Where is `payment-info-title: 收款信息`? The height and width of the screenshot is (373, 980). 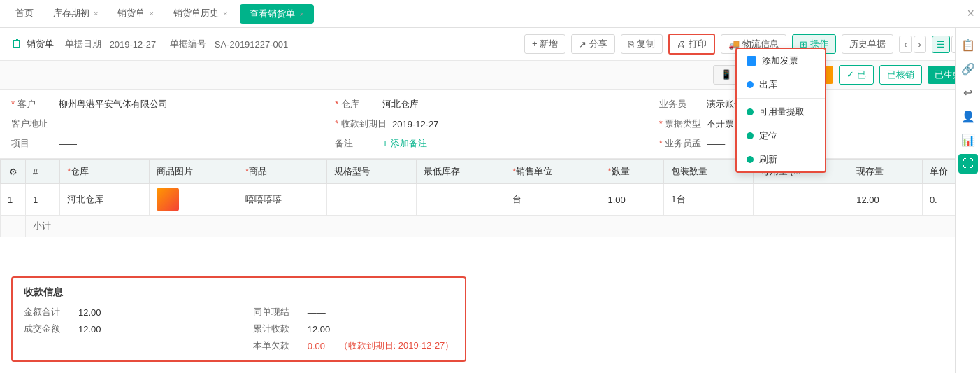
payment-info-title: 收款信息 is located at coordinates (239, 293).